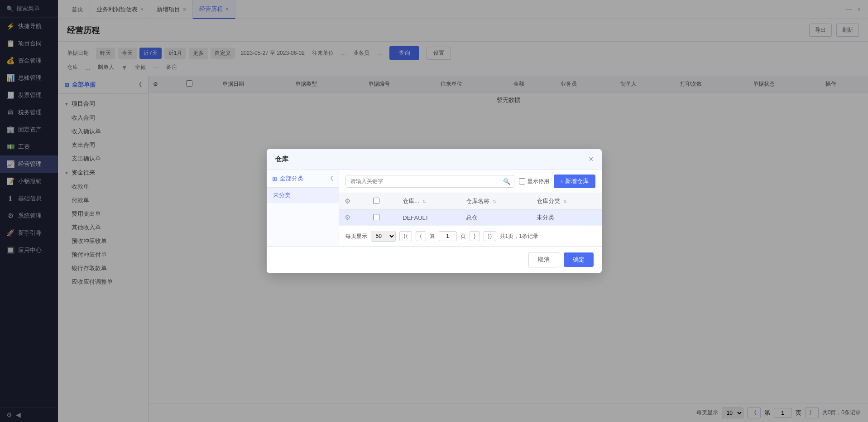  Describe the element at coordinates (470, 236) in the screenshot. I see `modal-pagination: 每页显示 102050100 ⟨⟨ ⟨ 算 页 ⟩ ⟩⟩ 共1页，1条记录` at that location.